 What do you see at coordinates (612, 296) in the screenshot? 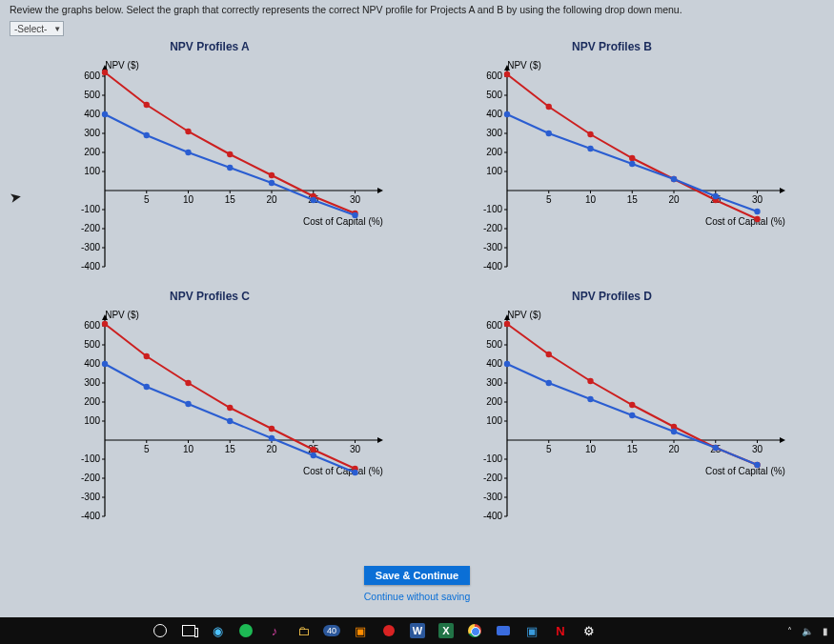
I see `chart-D-title: NPV Profiles D` at bounding box center [612, 296].